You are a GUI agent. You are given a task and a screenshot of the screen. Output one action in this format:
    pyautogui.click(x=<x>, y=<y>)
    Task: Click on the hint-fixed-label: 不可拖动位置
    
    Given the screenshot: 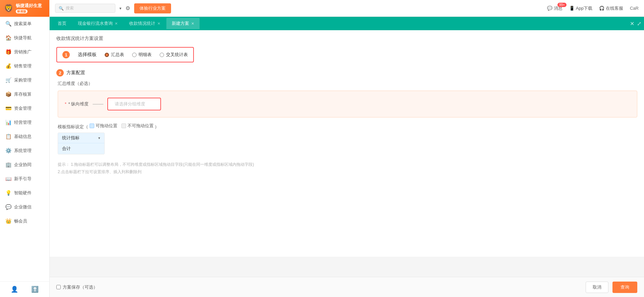 What is the action you would take?
    pyautogui.click(x=141, y=126)
    